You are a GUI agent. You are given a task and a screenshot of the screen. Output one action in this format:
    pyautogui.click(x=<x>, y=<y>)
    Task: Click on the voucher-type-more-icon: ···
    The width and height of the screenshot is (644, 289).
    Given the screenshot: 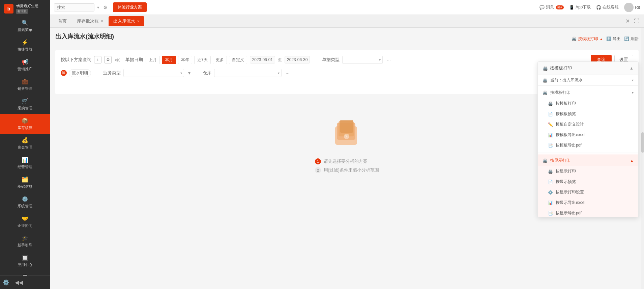 What is the action you would take?
    pyautogui.click(x=389, y=60)
    